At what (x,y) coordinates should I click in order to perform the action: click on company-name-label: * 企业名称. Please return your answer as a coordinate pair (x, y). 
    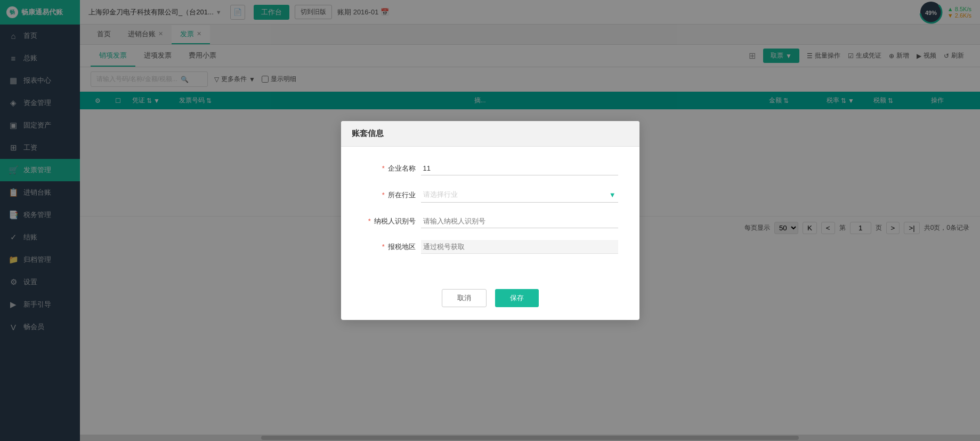
    Looking at the image, I should click on (392, 169).